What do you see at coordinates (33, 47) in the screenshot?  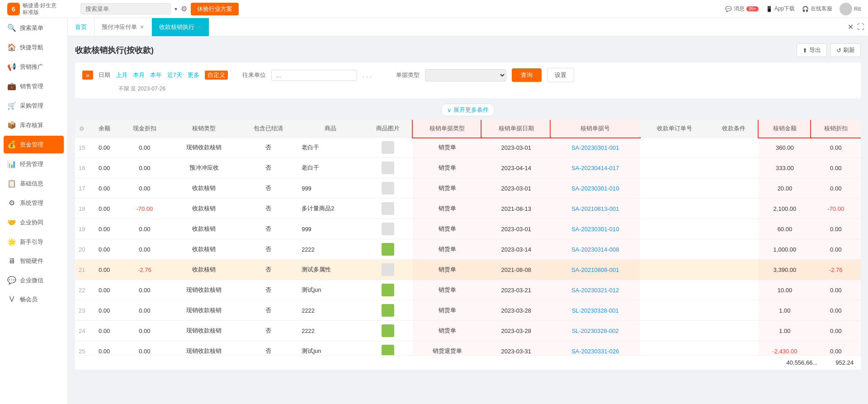 I see `sidebar-item-quicknav: 🏠 快捷导航` at bounding box center [33, 47].